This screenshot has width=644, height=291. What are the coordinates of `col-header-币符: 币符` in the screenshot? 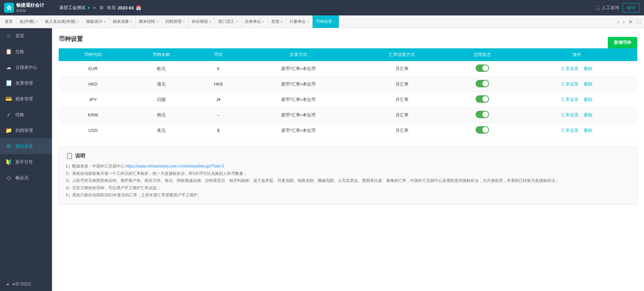 It's located at (218, 55).